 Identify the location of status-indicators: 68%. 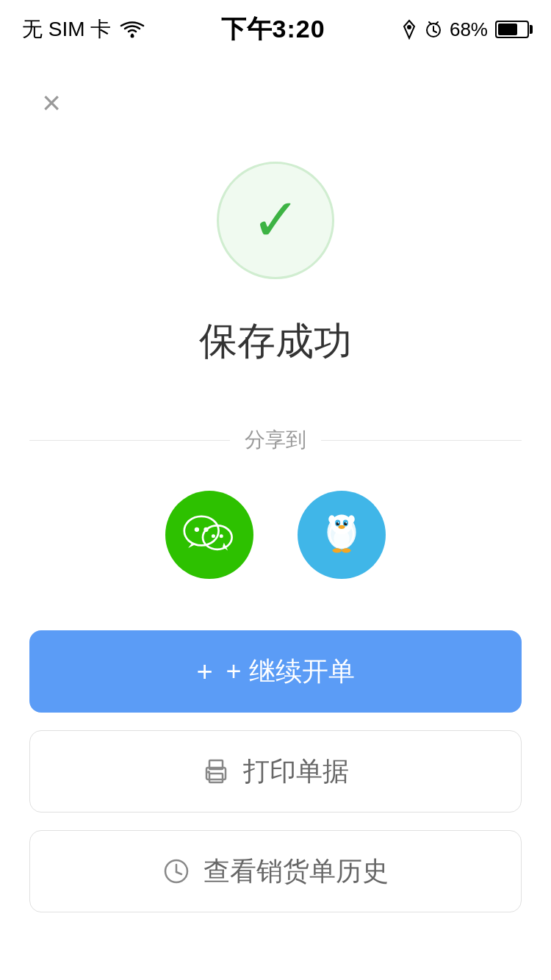
(465, 29).